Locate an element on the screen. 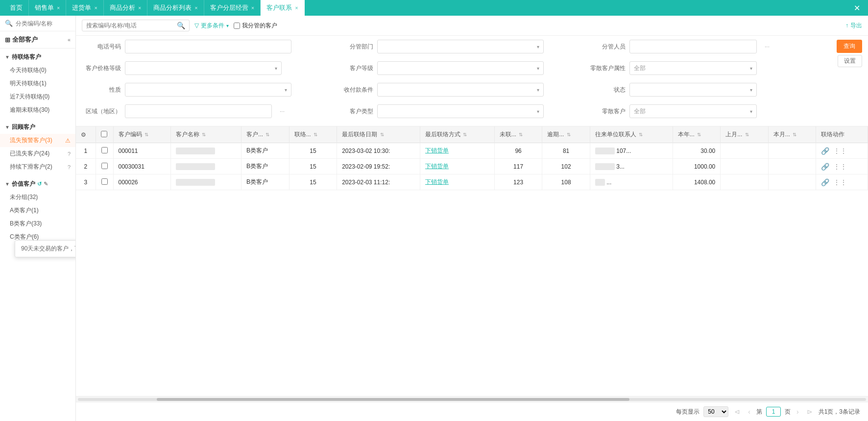  export-button: ↑ 导出 is located at coordinates (854, 25).